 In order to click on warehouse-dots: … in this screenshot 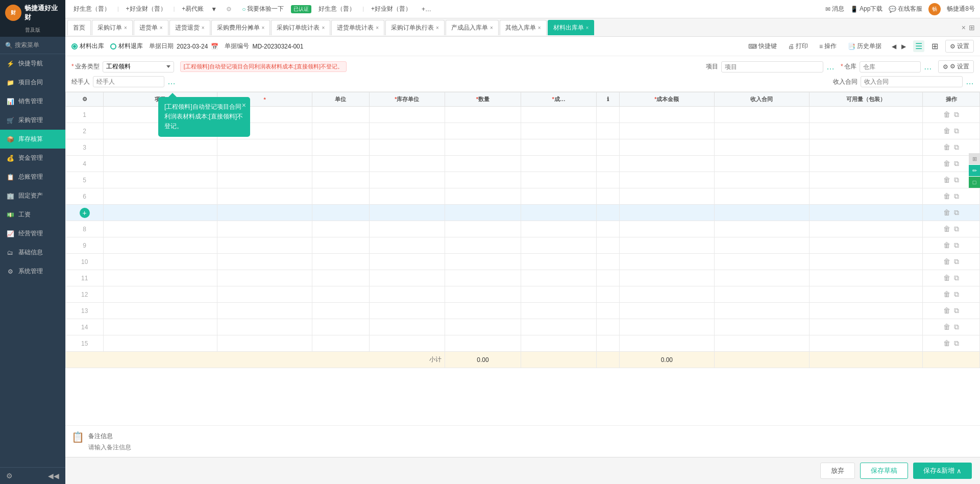, I will do `click(928, 67)`.